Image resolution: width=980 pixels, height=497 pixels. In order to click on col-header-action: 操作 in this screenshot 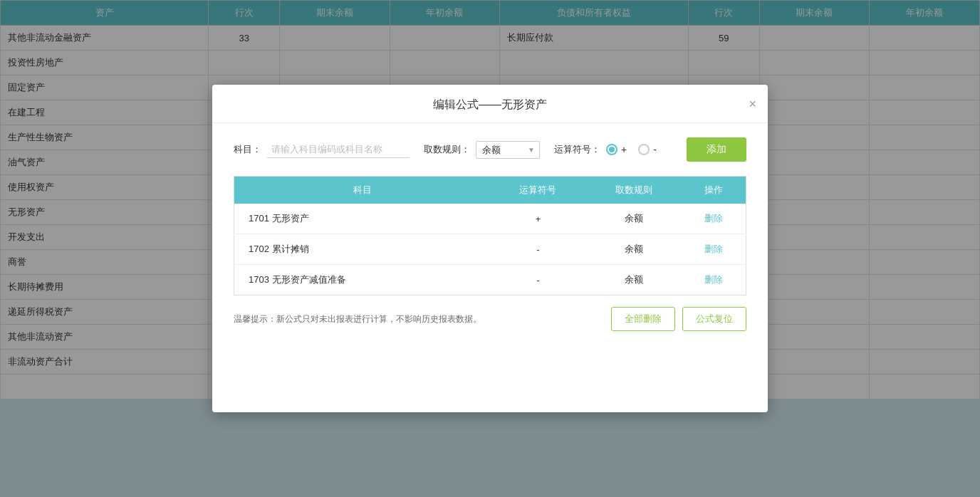, I will do `click(714, 191)`.